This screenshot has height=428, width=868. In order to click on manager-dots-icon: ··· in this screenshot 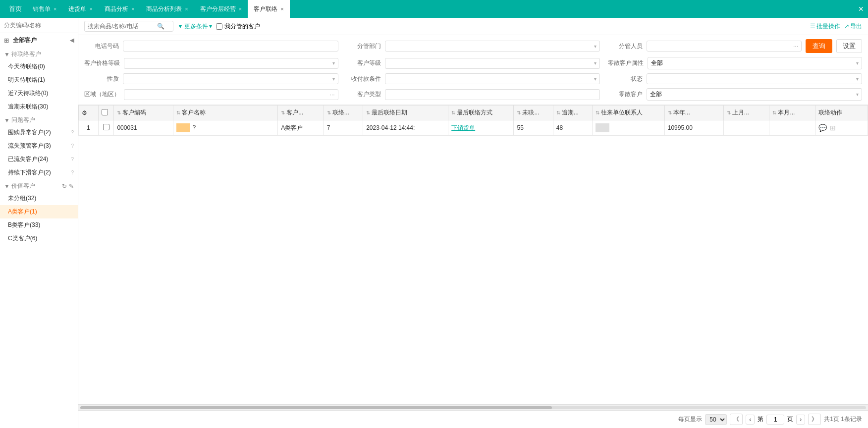, I will do `click(796, 46)`.